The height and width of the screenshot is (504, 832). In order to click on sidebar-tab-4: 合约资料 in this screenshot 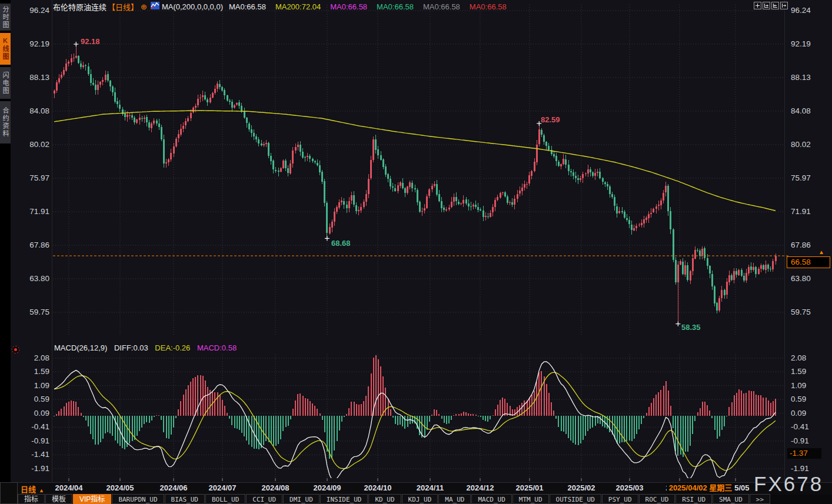, I will do `click(5, 122)`.